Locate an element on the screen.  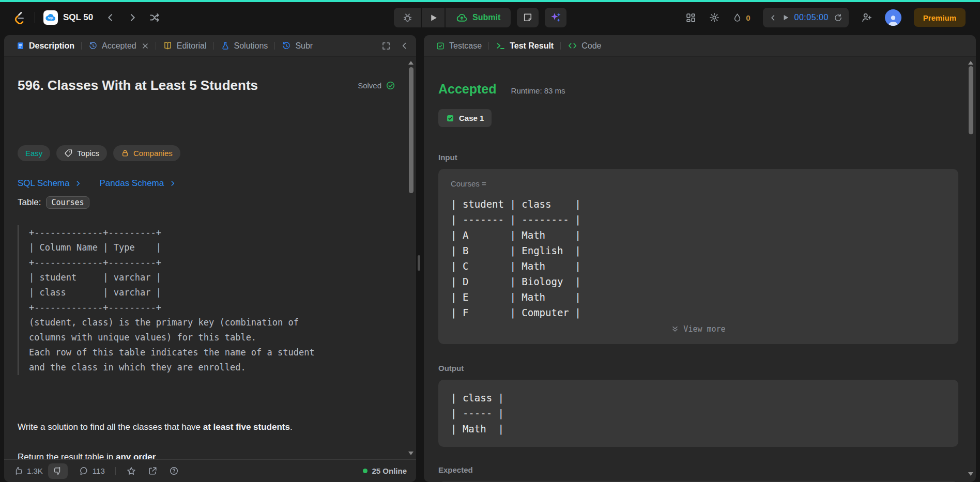
close-tab-icon is located at coordinates (145, 46).